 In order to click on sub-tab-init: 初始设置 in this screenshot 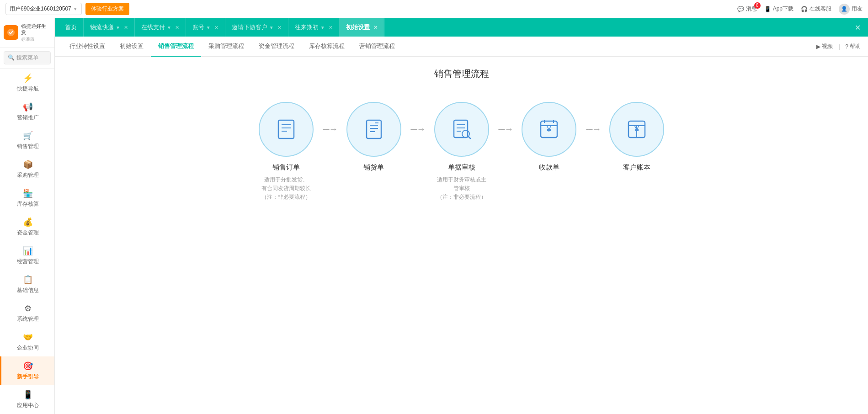, I will do `click(132, 47)`.